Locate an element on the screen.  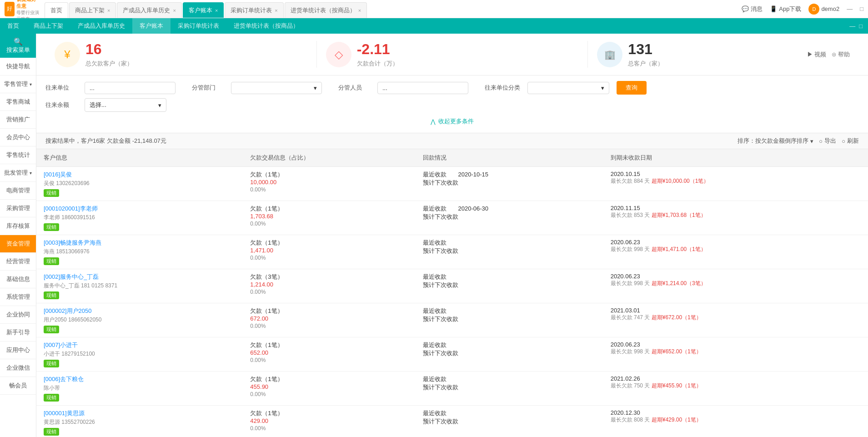
sidebar-item-batch-mgmt: 批发管理 ▾ is located at coordinates (18, 173).